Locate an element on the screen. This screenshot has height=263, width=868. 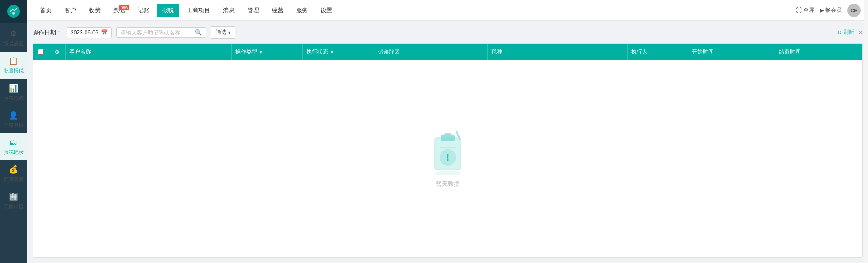
refresh-button: ↻ 刷新 is located at coordinates (846, 33).